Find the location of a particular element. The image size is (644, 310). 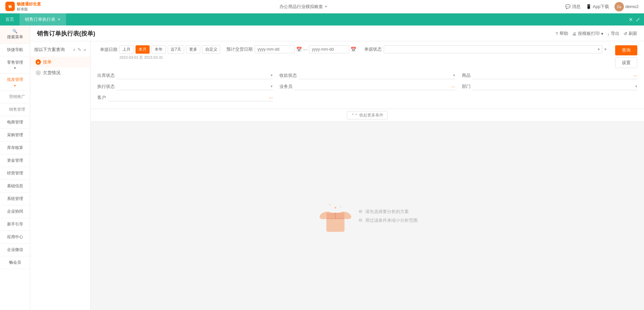

date-btn-custom: 自定义 is located at coordinates (211, 50).